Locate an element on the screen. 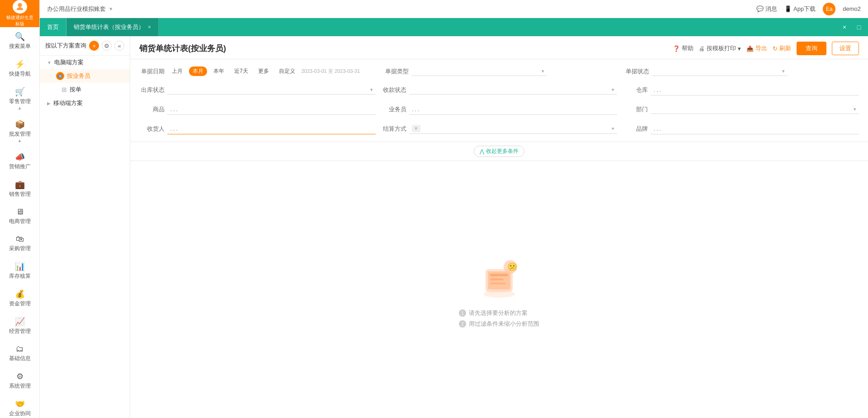 Image resolution: width=868 pixels, height=418 pixels. date-tab-this-year: 本年 is located at coordinates (219, 71).